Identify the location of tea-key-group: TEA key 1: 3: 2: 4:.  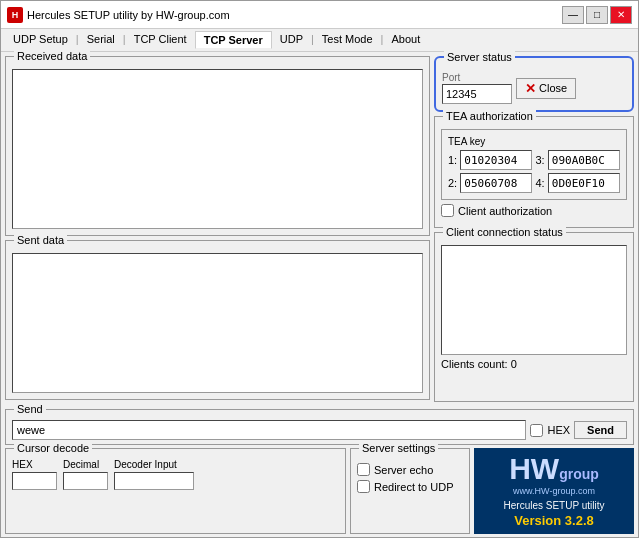
(534, 164).